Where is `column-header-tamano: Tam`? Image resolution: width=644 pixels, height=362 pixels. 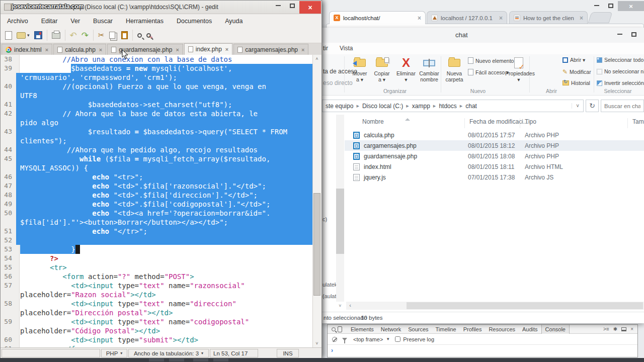
column-header-tamano: Tam is located at coordinates (638, 122).